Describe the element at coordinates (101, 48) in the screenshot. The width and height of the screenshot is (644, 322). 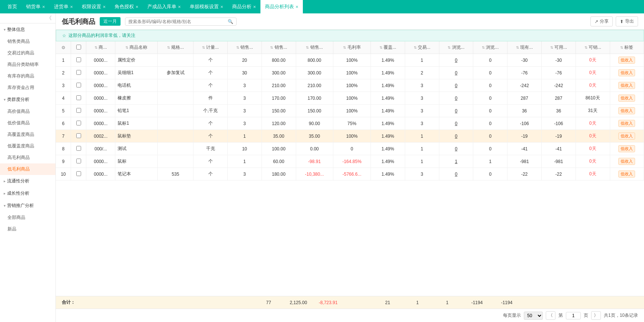
I see `col-header-code: ⇅ 商...` at that location.